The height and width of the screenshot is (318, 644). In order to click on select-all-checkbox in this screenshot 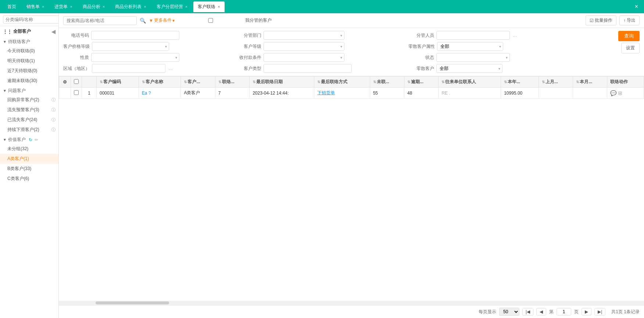, I will do `click(76, 82)`.